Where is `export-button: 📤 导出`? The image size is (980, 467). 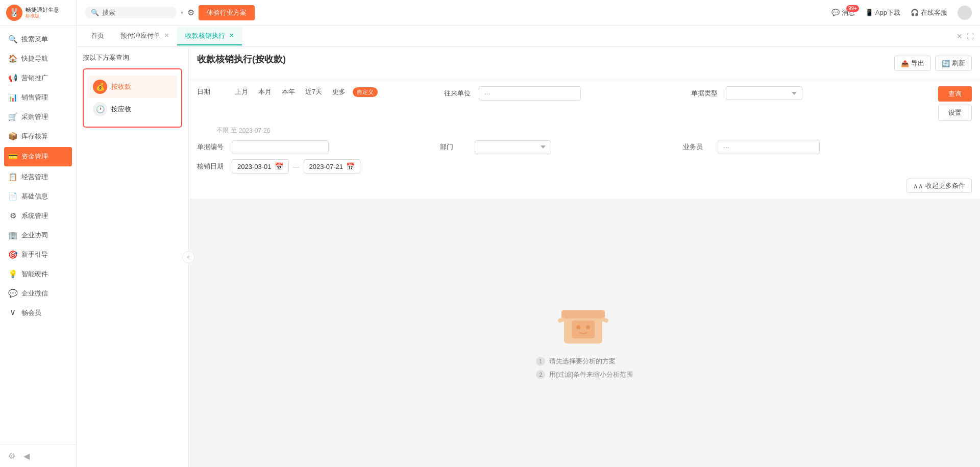 export-button: 📤 导出 is located at coordinates (913, 63).